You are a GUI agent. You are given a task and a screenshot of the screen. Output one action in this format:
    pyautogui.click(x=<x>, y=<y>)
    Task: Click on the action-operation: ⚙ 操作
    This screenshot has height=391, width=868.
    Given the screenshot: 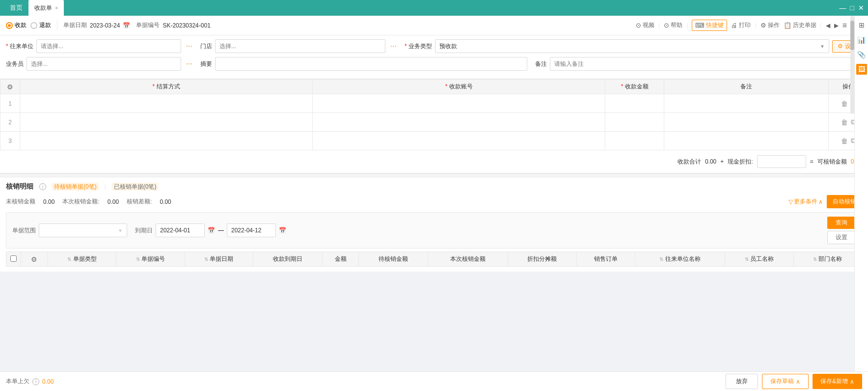 What is the action you would take?
    pyautogui.click(x=770, y=26)
    